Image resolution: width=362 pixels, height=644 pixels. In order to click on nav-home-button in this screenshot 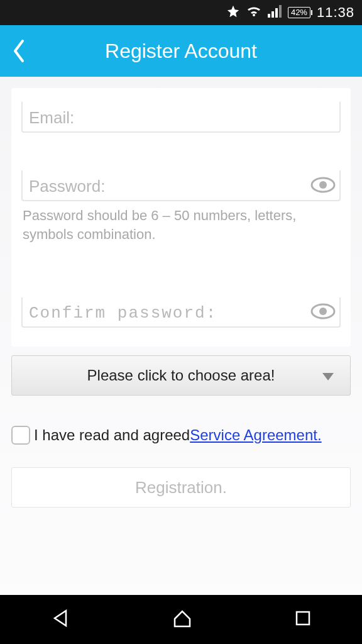, I will do `click(182, 619)`.